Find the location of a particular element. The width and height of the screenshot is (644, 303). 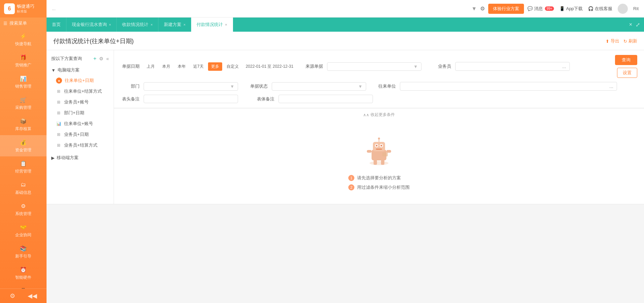

desktop-section-arrow: ▼ is located at coordinates (53, 70).